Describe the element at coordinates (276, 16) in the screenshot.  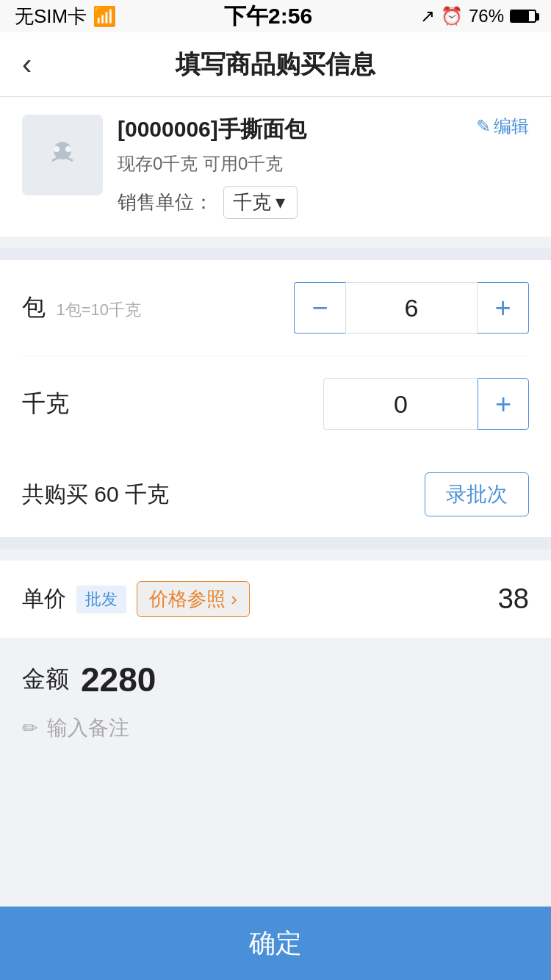
I see `status-bar: 无SIM卡 📶 下午2:56 ↗ ⏰ 76%` at that location.